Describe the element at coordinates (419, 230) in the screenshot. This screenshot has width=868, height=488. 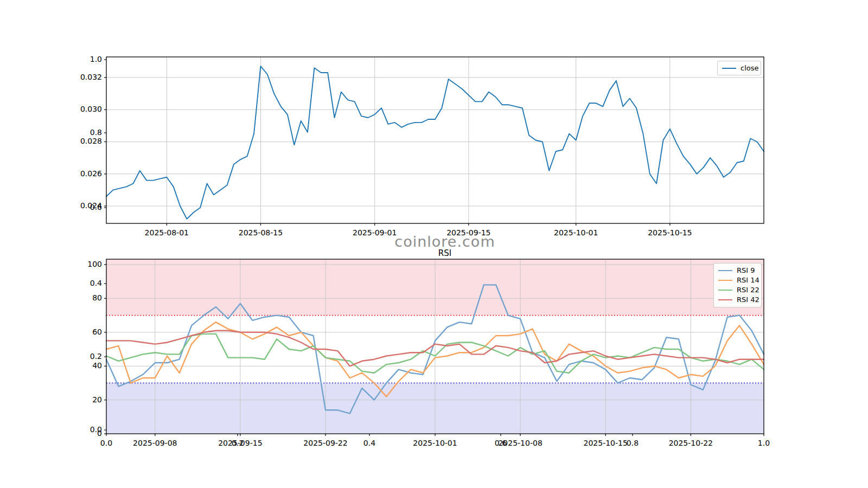
I see `price-x-axis-labels: 2025-08-012025-08-152025-09-012025-09-15…` at that location.